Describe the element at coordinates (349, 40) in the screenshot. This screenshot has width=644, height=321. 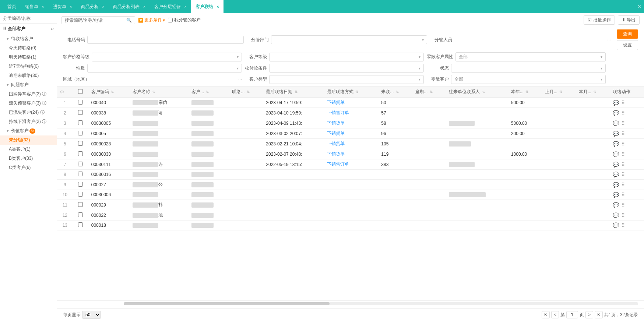
I see `dept-select: ▾` at that location.